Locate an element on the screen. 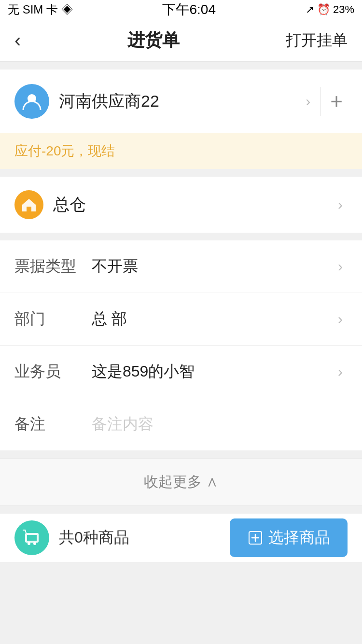 The image size is (362, 644). page-title: 进货单 is located at coordinates (153, 41).